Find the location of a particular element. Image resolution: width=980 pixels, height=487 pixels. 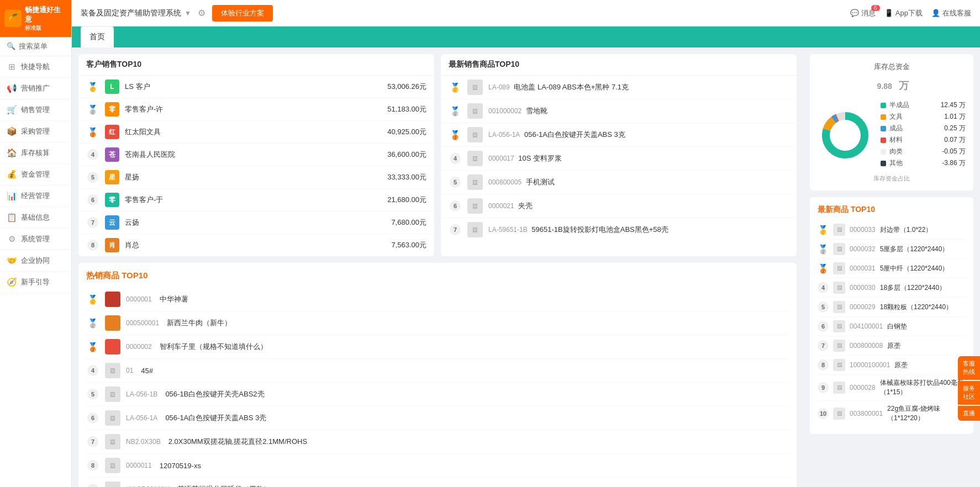

customer-amount: 21,680.00元 is located at coordinates (407, 200).